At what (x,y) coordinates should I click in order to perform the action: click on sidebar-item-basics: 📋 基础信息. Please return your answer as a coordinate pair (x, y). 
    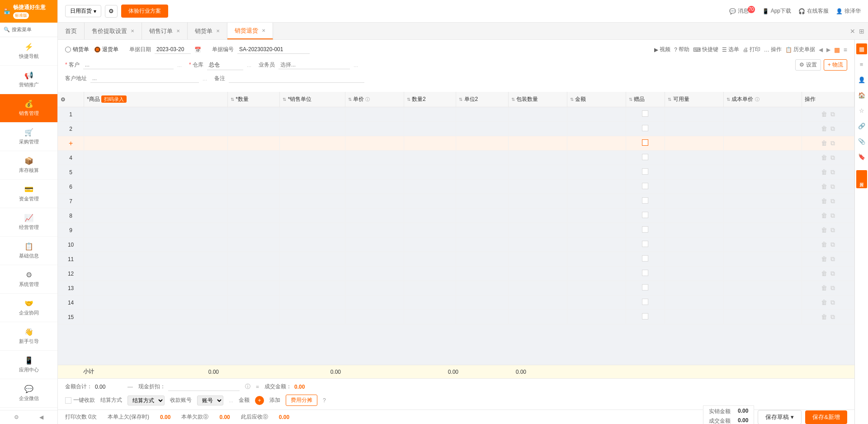
    Looking at the image, I should click on (29, 251).